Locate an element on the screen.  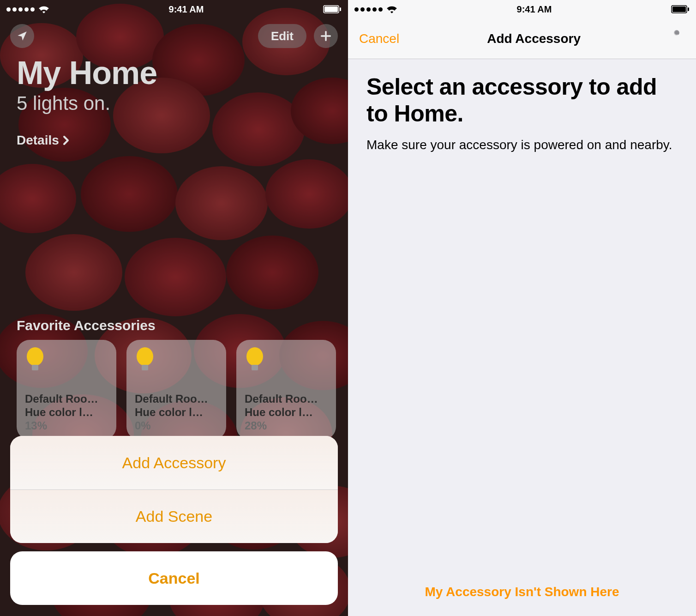
accessory-tile: Default Roo…Hue color l… 0% is located at coordinates (176, 390).